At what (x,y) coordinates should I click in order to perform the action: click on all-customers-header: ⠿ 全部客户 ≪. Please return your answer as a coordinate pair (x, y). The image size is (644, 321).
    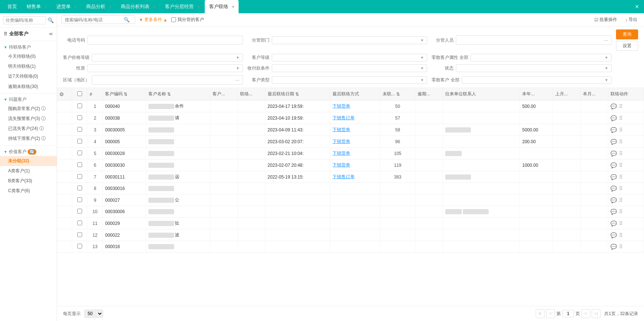
    Looking at the image, I should click on (28, 33).